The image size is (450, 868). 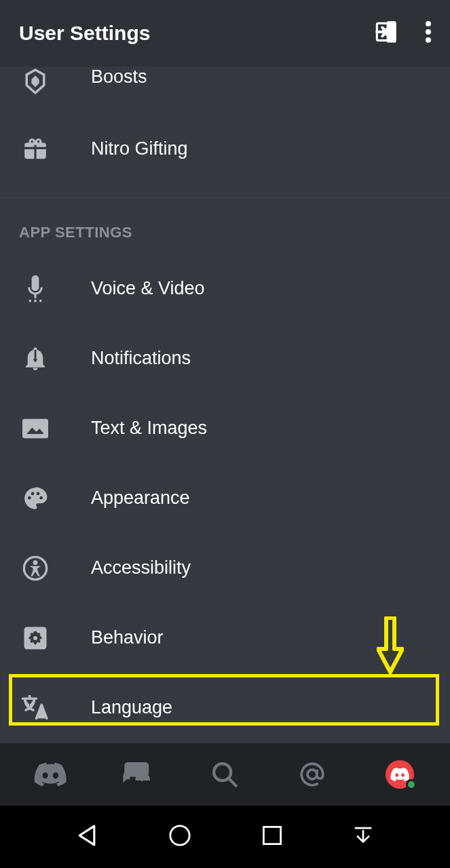 I want to click on nav-back, so click(x=87, y=837).